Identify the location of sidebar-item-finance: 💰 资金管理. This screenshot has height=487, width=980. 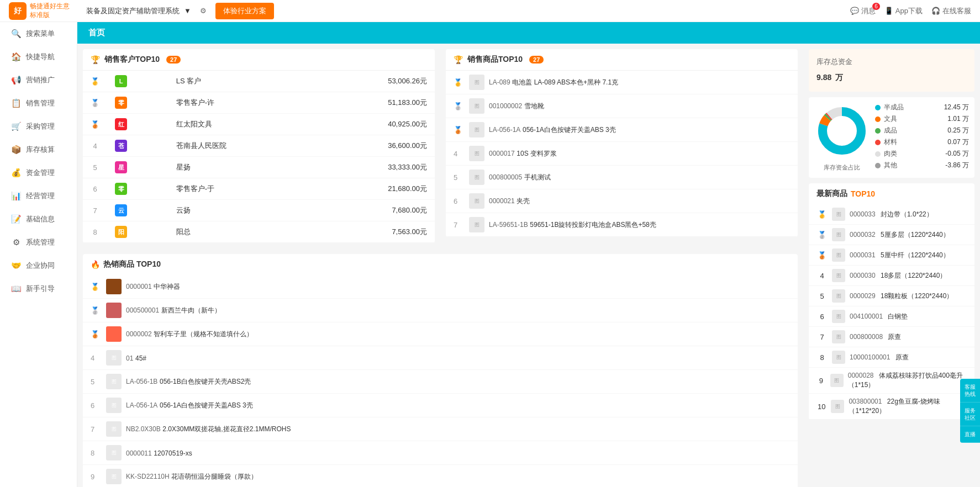
(39, 173).